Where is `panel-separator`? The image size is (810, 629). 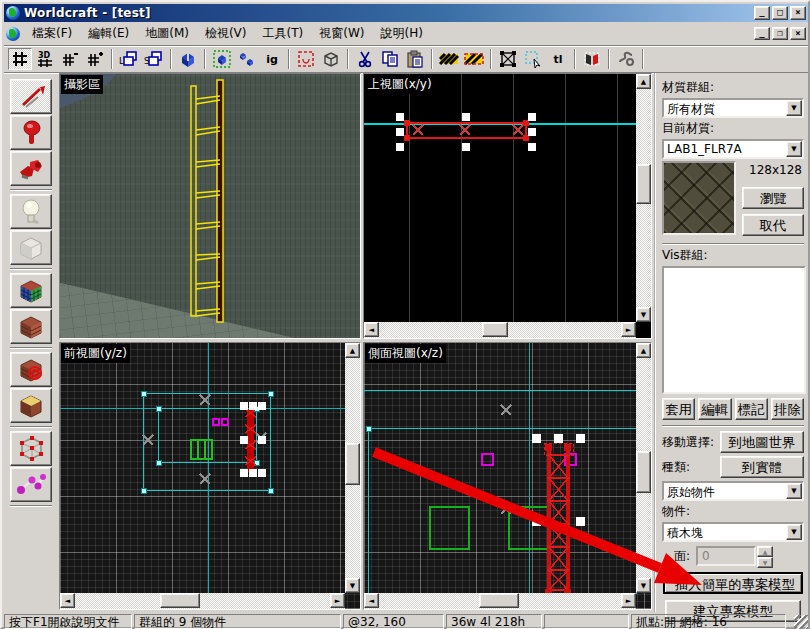
panel-separator is located at coordinates (733, 244).